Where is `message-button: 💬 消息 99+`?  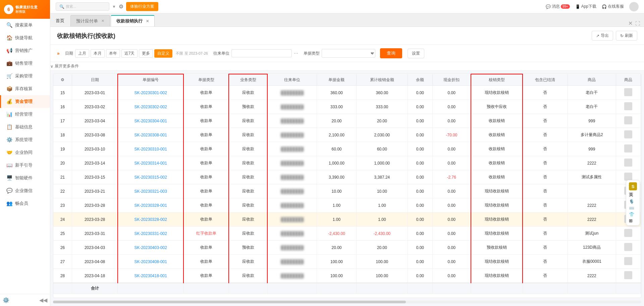 message-button: 💬 消息 99+ is located at coordinates (558, 7).